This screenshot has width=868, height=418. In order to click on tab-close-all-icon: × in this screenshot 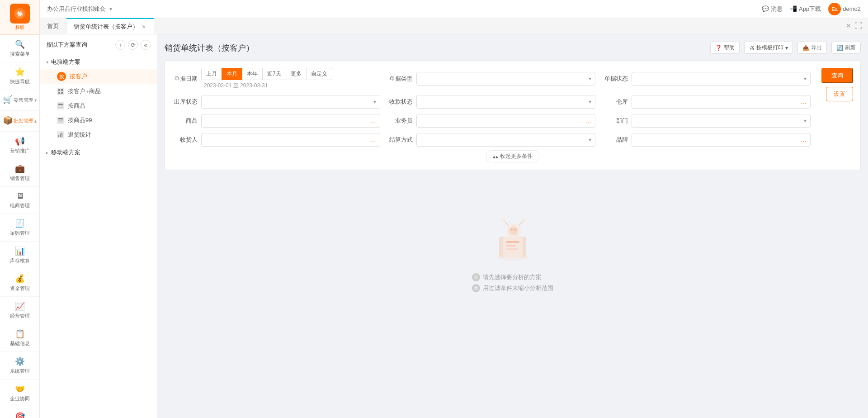, I will do `click(848, 26)`.